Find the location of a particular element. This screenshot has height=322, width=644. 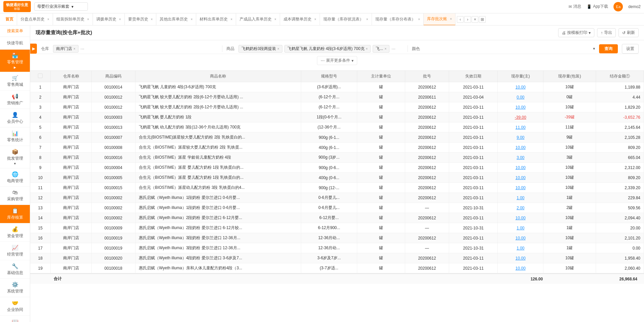

row-qty-main: 9.00 is located at coordinates (521, 138).